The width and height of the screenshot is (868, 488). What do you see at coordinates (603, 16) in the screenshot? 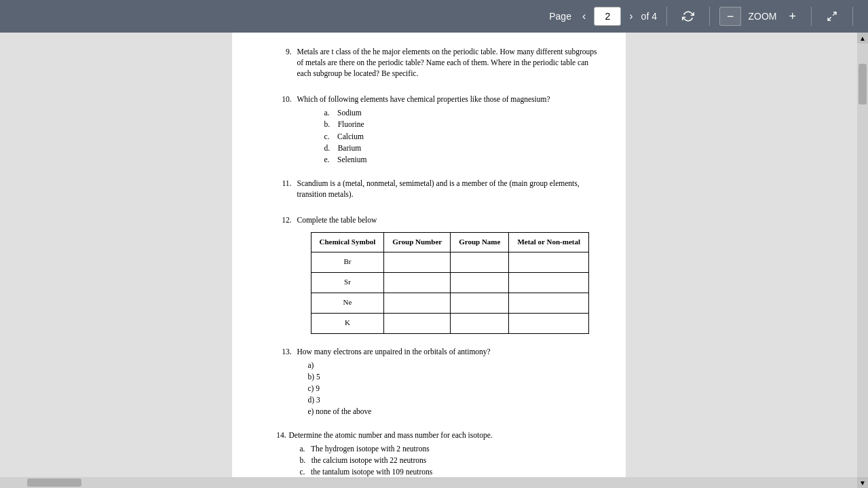
I see `page-navigation: Page ‹ › of 4` at bounding box center [603, 16].